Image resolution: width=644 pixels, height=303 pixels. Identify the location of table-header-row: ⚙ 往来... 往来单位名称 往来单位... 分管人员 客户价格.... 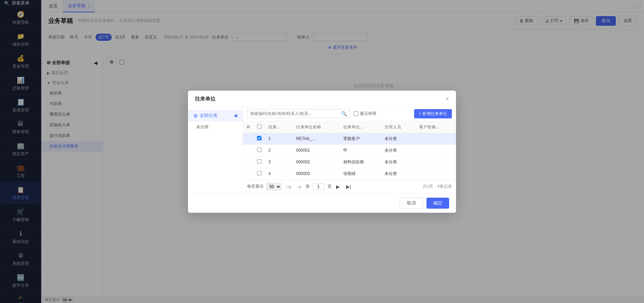
(349, 127).